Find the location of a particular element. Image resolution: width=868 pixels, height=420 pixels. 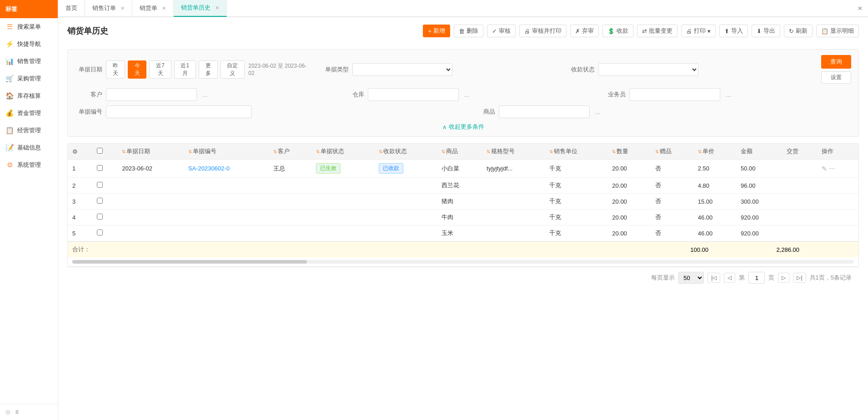

batch-change-button: ⇄ 批量变更 is located at coordinates (657, 31).